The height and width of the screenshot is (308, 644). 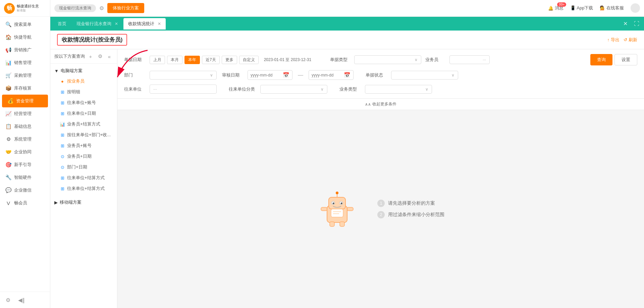 What do you see at coordinates (626, 60) in the screenshot?
I see `settings-button: 设置` at bounding box center [626, 60].